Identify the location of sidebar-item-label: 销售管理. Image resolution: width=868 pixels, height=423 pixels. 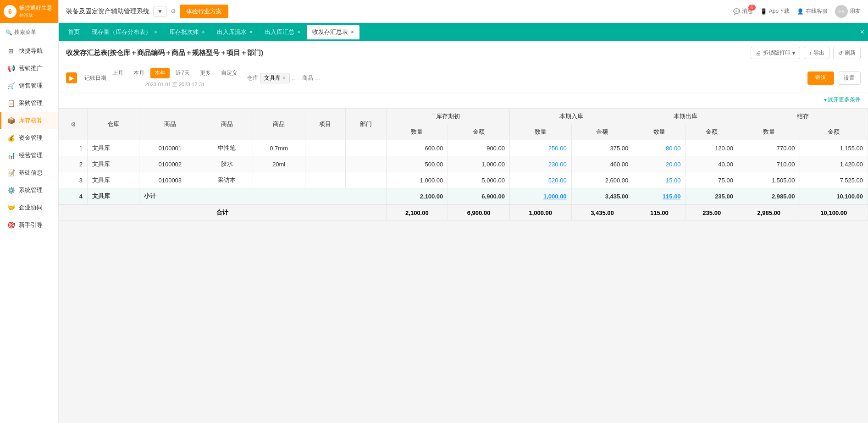
(31, 86).